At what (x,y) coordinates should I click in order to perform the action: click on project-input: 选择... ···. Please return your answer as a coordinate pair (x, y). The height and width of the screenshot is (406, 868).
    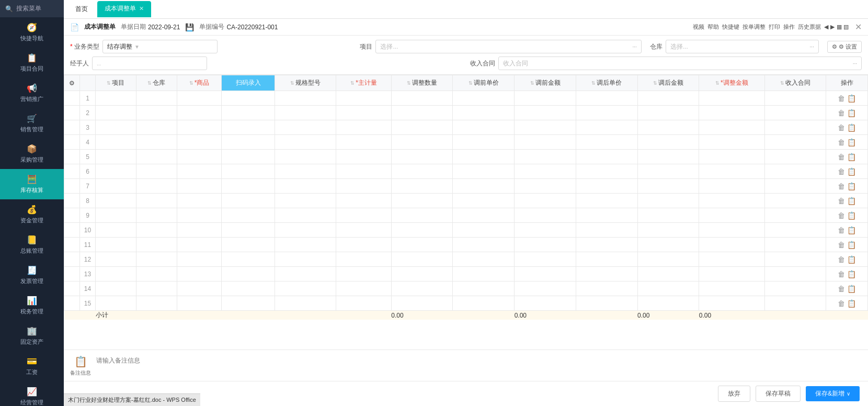
    Looking at the image, I should click on (508, 47).